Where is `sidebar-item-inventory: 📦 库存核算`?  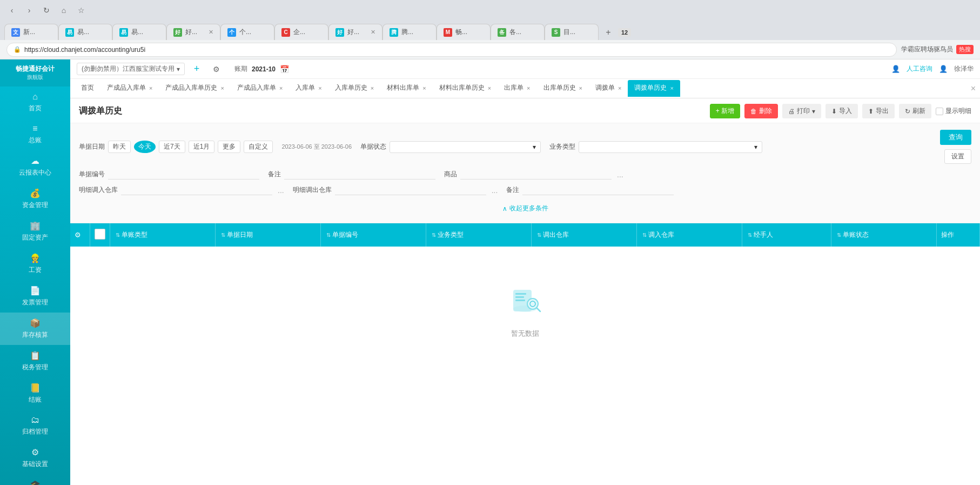
sidebar-item-inventory: 📦 库存核算 is located at coordinates (35, 329).